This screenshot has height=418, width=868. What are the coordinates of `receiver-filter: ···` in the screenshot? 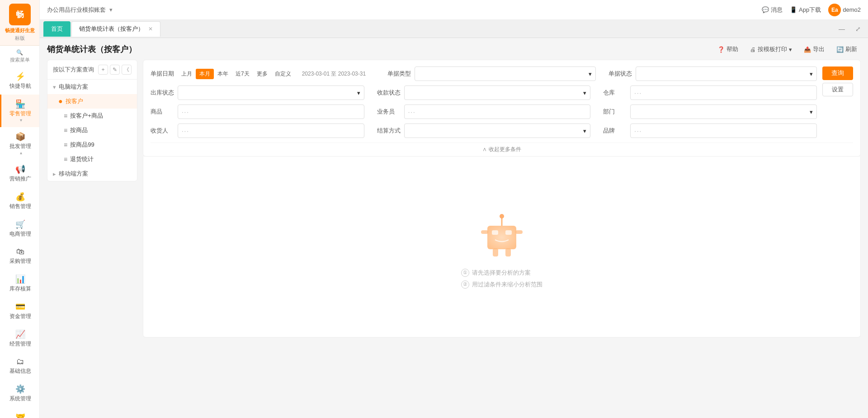 It's located at (271, 131).